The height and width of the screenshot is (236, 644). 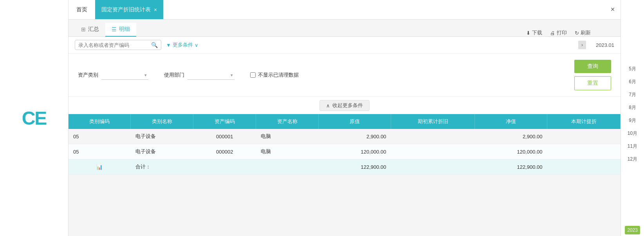 What do you see at coordinates (511, 167) in the screenshot?
I see `total-net-value: 122,900.00` at bounding box center [511, 167].